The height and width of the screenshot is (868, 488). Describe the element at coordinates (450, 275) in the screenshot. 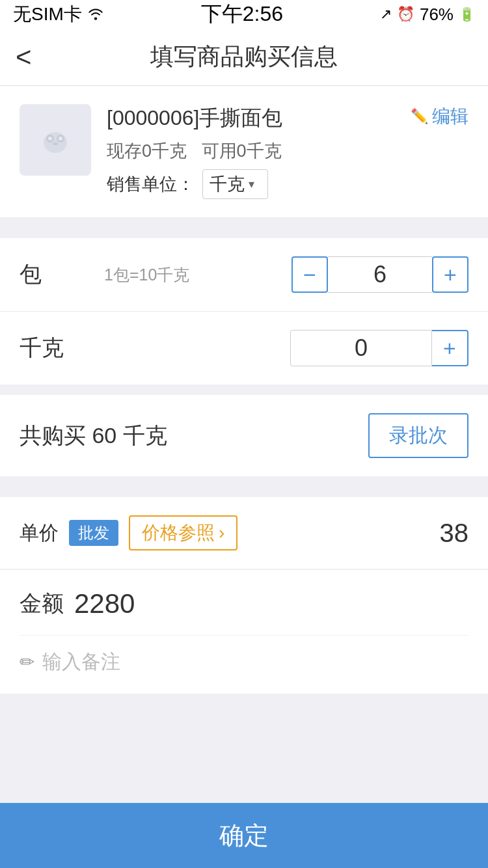

I see `package-plus-button: +` at that location.